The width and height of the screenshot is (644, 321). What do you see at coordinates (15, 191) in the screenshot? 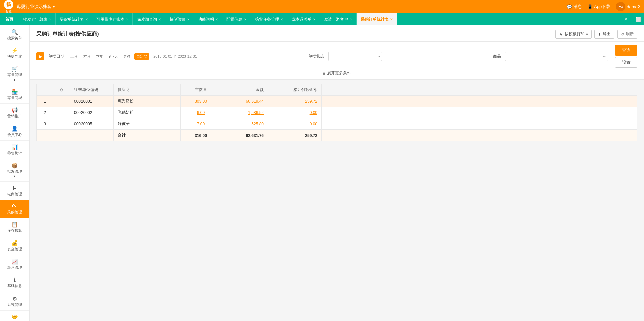
I see `sidebar-item-ecommerce: 🖥 电商管理` at bounding box center [15, 191].